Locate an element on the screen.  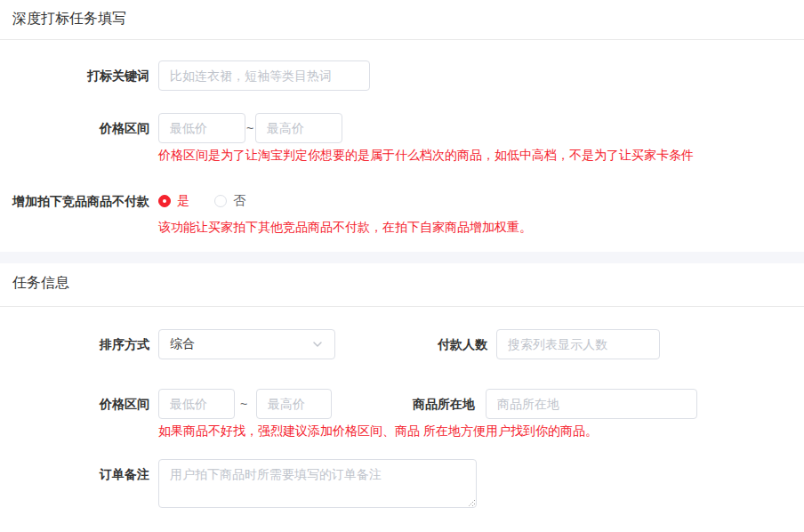
competitor-no-pay-hint: 该功能让买家拍下其他竞品商品不付款，在拍下自家商品增加权重。 is located at coordinates (345, 228).